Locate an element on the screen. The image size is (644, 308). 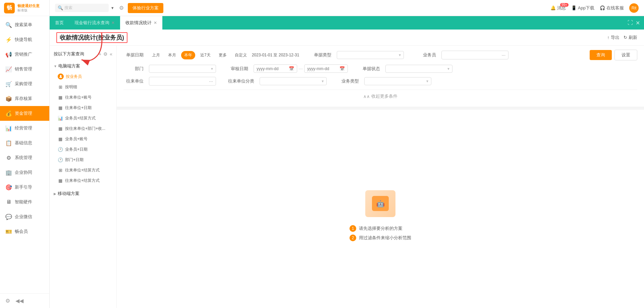
desktop-section: ▼ 电脑端方案 按业务员 ⊞ 按明细 ▦ 往来单位+账号 is located at coordinates (83, 123).